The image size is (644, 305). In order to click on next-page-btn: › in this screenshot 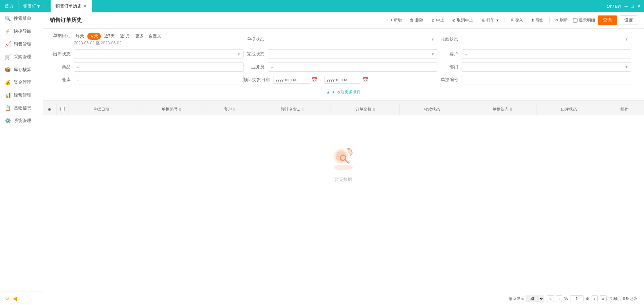, I will do `click(595, 299)`.